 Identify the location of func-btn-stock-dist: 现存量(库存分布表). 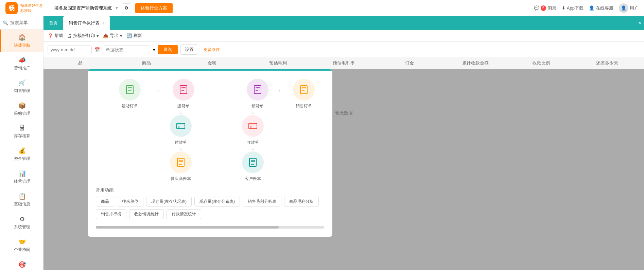
(217, 202).